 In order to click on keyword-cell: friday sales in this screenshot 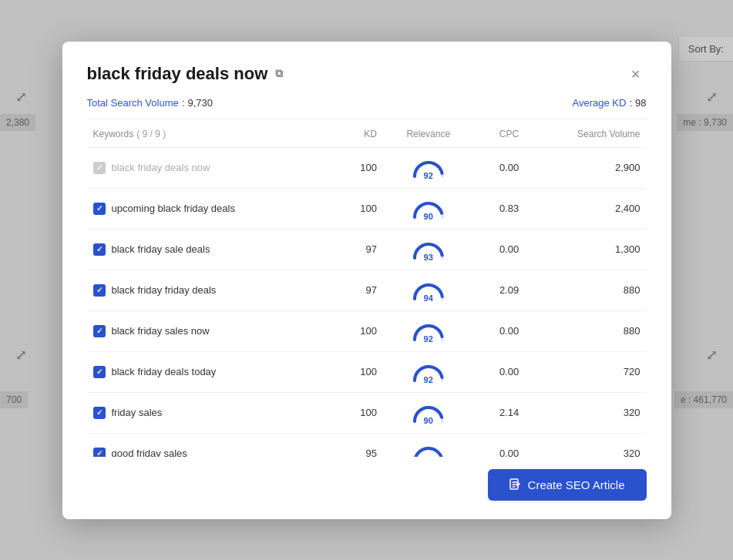, I will do `click(212, 413)`.